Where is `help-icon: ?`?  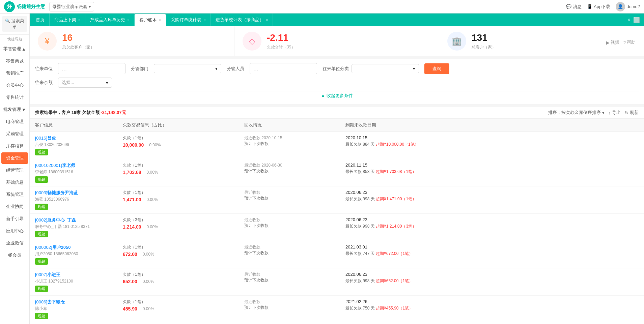
help-icon: ? is located at coordinates (625, 42).